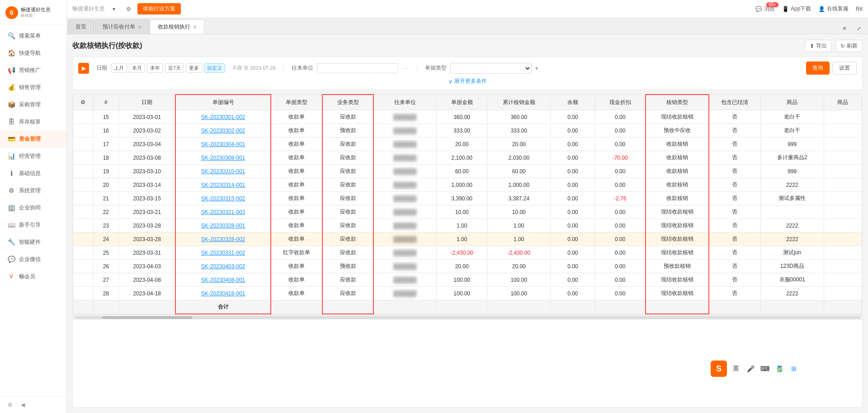 Image resolution: width=868 pixels, height=413 pixels. What do you see at coordinates (10, 405) in the screenshot?
I see `settings-icon: ⚙` at bounding box center [10, 405].